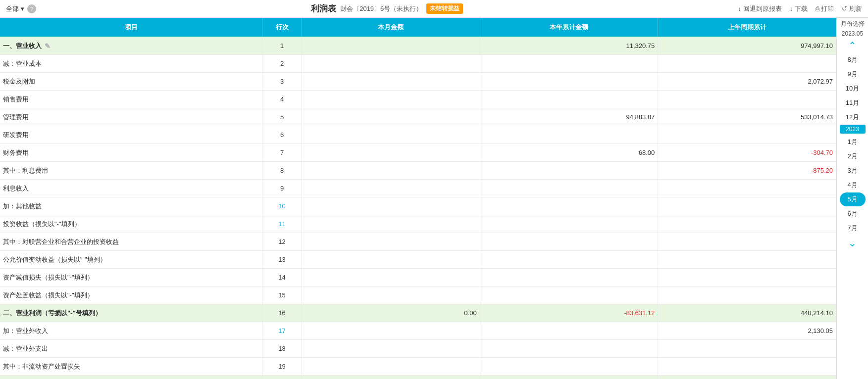 This screenshot has width=868, height=379. What do you see at coordinates (852, 9) in the screenshot?
I see `refresh-button: ↺ 刷新` at bounding box center [852, 9].